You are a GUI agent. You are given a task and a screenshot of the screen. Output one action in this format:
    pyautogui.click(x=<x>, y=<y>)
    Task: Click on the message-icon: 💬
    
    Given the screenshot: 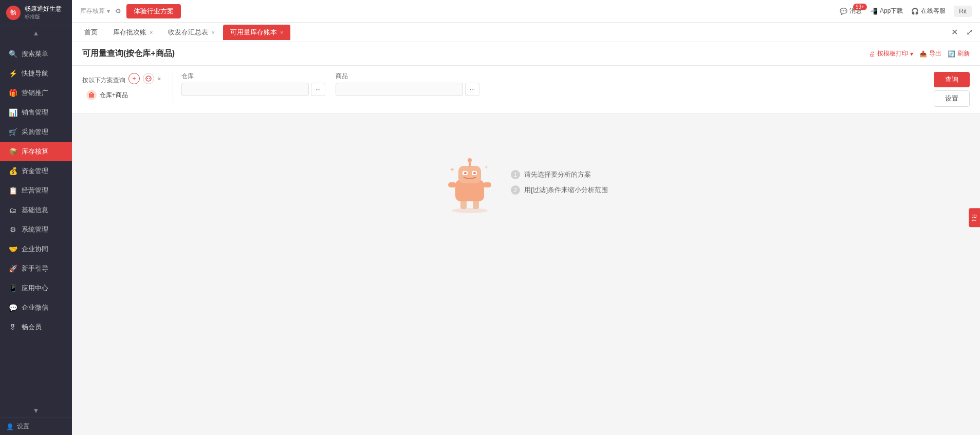 What is the action you would take?
    pyautogui.click(x=844, y=11)
    